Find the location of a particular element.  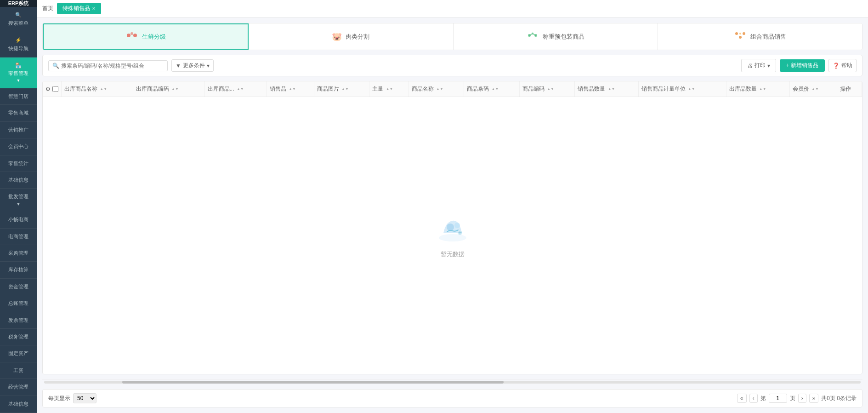

top-bar: 首页 特殊销售品 ✕ is located at coordinates (452, 9).